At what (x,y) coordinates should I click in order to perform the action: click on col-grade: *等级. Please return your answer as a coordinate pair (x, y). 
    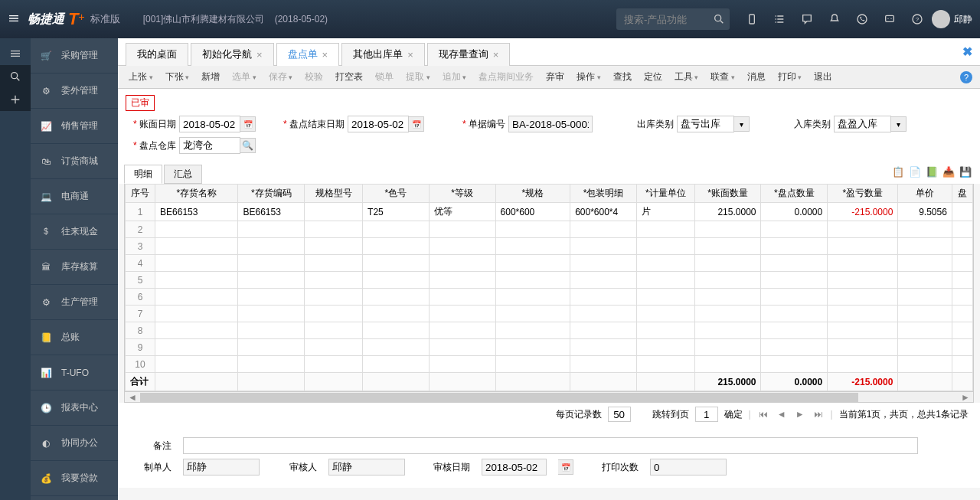
    Looking at the image, I should click on (462, 194).